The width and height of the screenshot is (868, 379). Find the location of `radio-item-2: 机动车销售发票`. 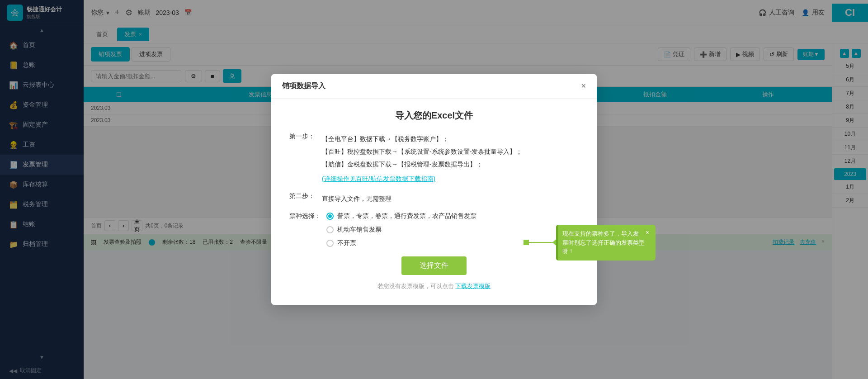

radio-item-2: 机动车销售发票 is located at coordinates (401, 230).